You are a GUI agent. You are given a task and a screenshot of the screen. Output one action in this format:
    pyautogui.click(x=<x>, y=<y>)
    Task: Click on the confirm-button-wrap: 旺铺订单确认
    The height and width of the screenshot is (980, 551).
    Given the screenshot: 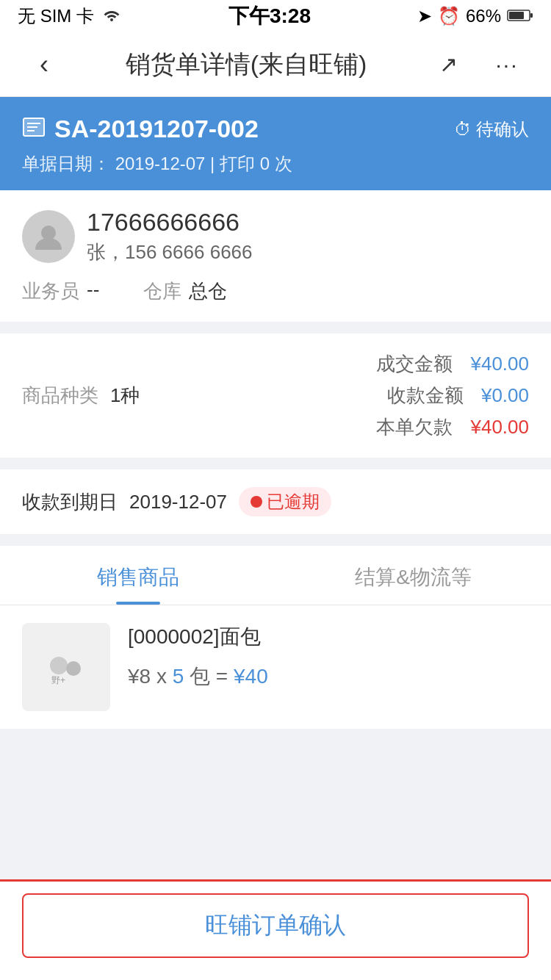 What is the action you would take?
    pyautogui.click(x=276, y=930)
    